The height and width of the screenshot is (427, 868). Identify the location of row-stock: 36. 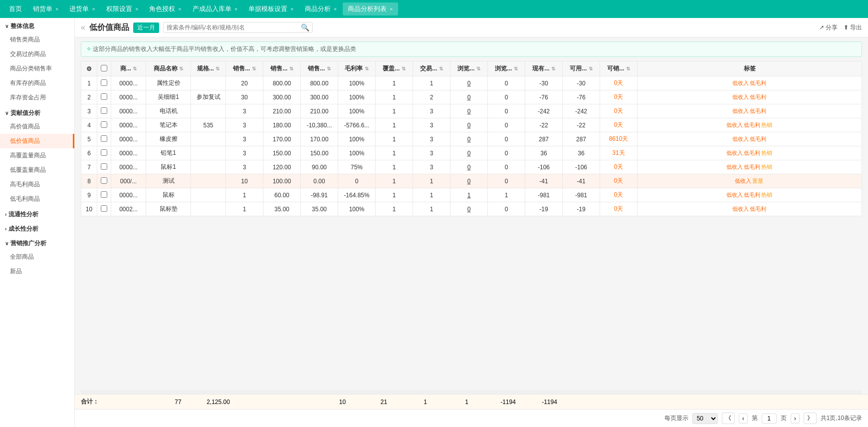
(544, 153).